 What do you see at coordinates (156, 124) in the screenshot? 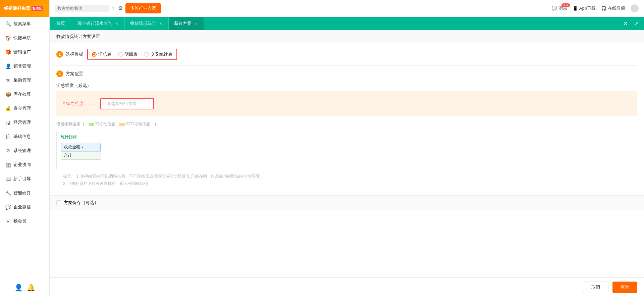
I see `drag-label-close: ）` at bounding box center [156, 124].